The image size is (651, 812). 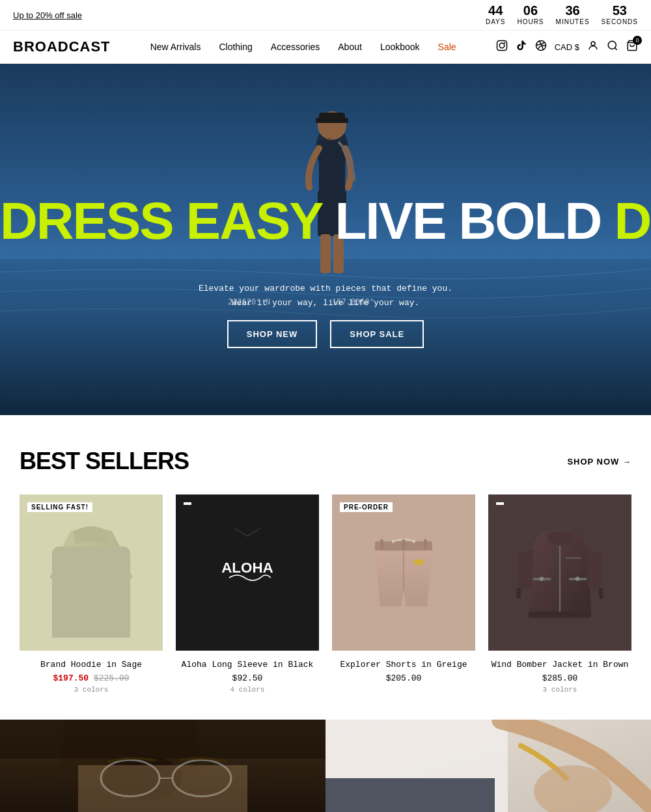 I want to click on best-sellers-header: BEST SELLERS SHOP NOW →, so click(x=326, y=461).